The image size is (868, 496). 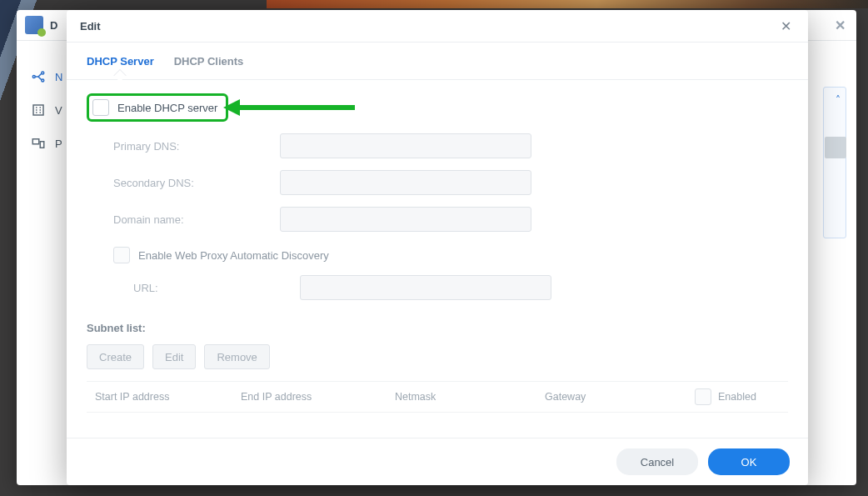 What do you see at coordinates (101, 108) in the screenshot?
I see `enable-dhcp-checkbox` at bounding box center [101, 108].